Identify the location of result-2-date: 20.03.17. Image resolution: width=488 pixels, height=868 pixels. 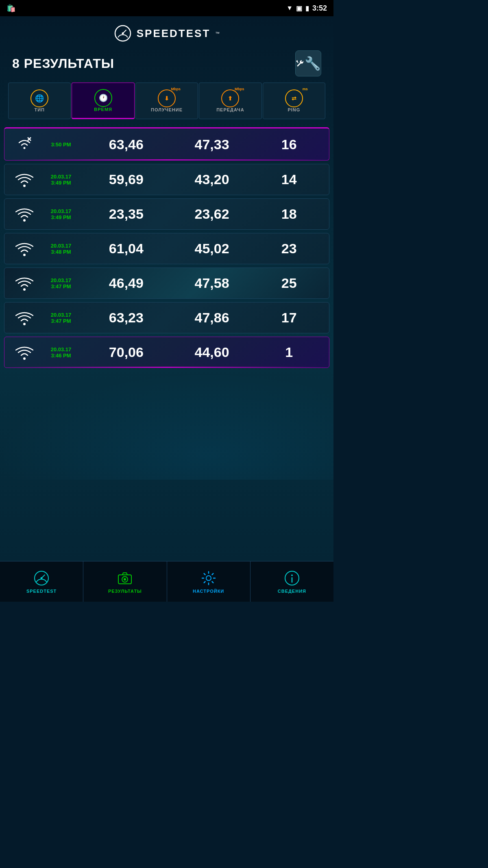
(61, 176).